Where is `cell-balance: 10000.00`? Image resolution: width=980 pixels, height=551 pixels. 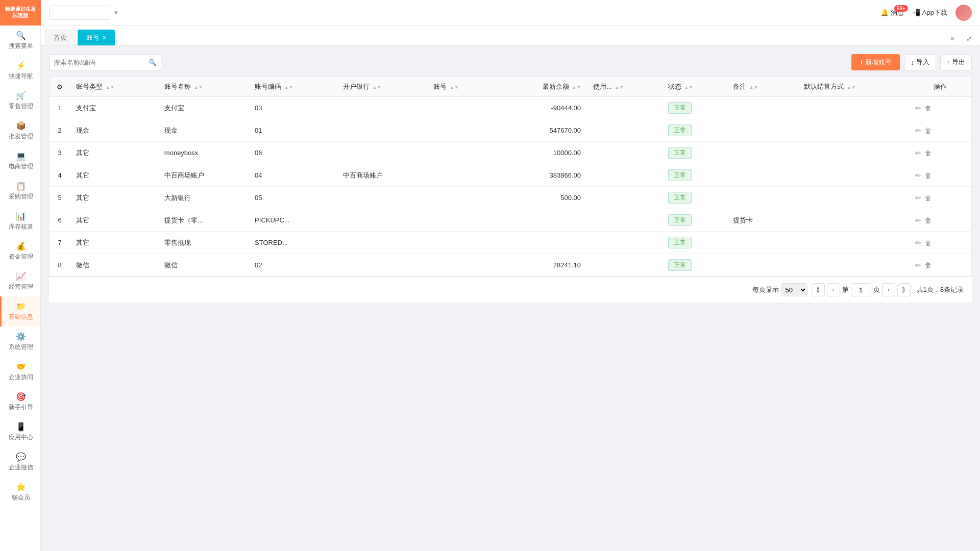 cell-balance: 10000.00 is located at coordinates (543, 153).